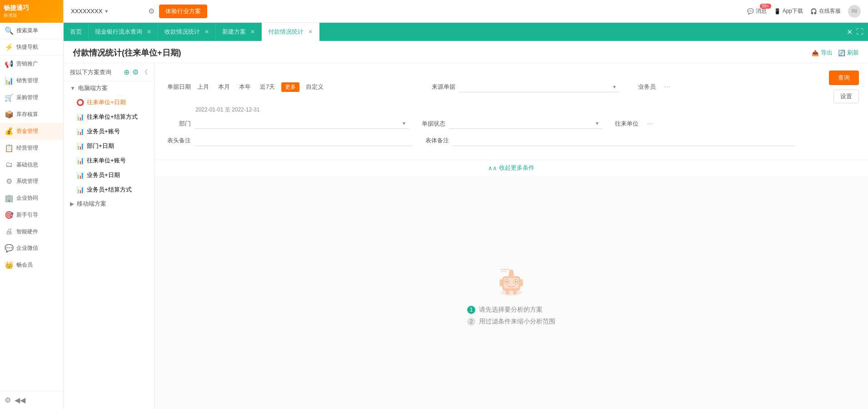 The height and width of the screenshot is (409, 868). Describe the element at coordinates (466, 32) in the screenshot. I see `tabbar: 首页 现金银行流水查询 ✕ 收款情况统计 ✕ 新建方案 ✕ 付款情况统计 ✕ ✕…` at that location.